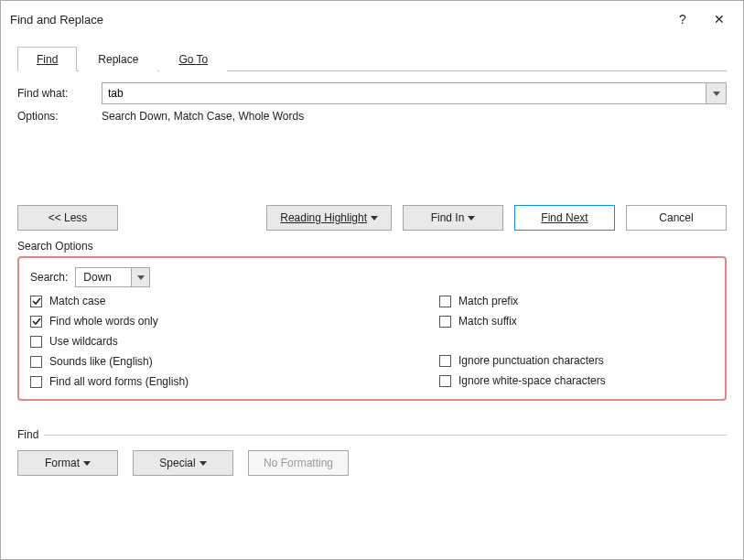 The width and height of the screenshot is (744, 560). What do you see at coordinates (59, 93) in the screenshot?
I see `find-what-label: Find what:` at bounding box center [59, 93].